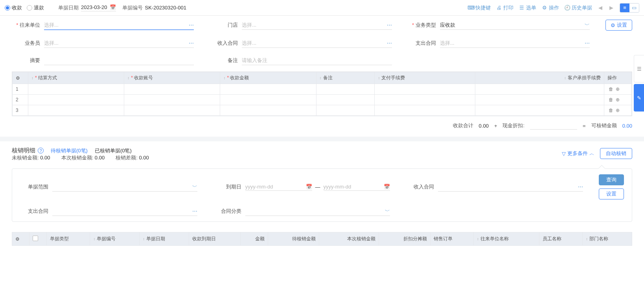 This screenshot has width=644, height=298. What do you see at coordinates (540, 78) in the screenshot?
I see `th-cust-fee: 客户承担手续费` at bounding box center [540, 78].